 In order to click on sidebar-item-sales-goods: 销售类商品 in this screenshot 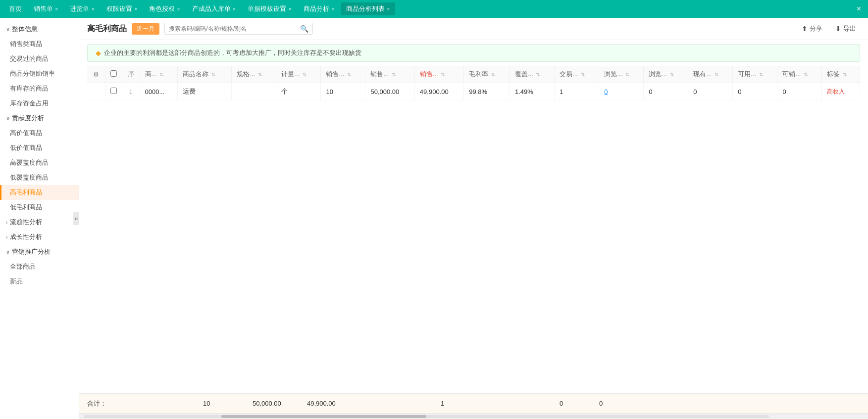, I will do `click(40, 44)`.